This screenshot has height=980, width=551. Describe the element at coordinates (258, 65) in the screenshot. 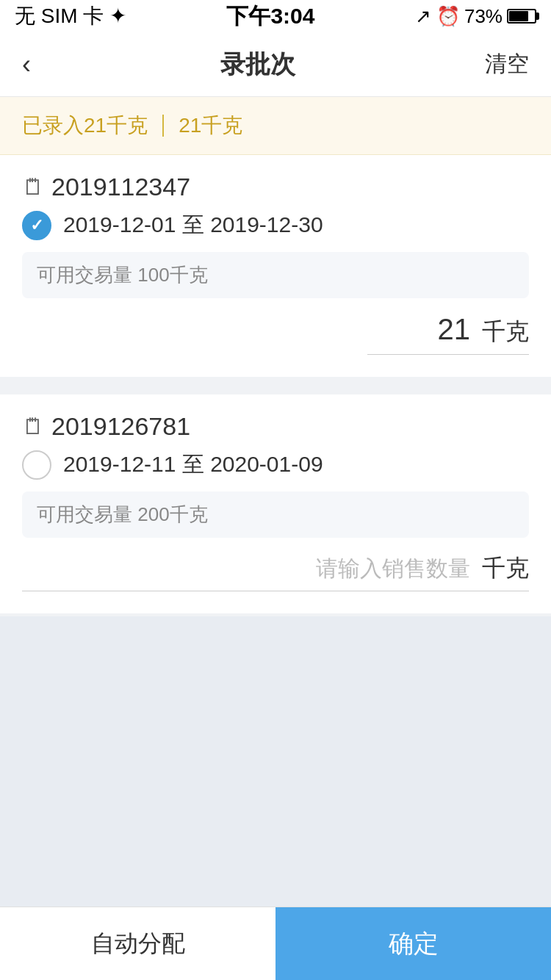

I see `page-title: 录批次` at that location.